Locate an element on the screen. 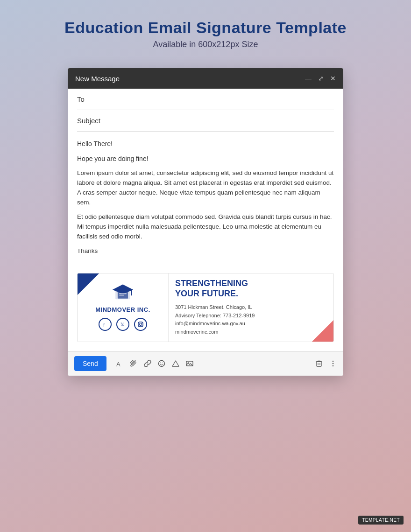 The width and height of the screenshot is (411, 532). svg-text: f is located at coordinates (104, 325).